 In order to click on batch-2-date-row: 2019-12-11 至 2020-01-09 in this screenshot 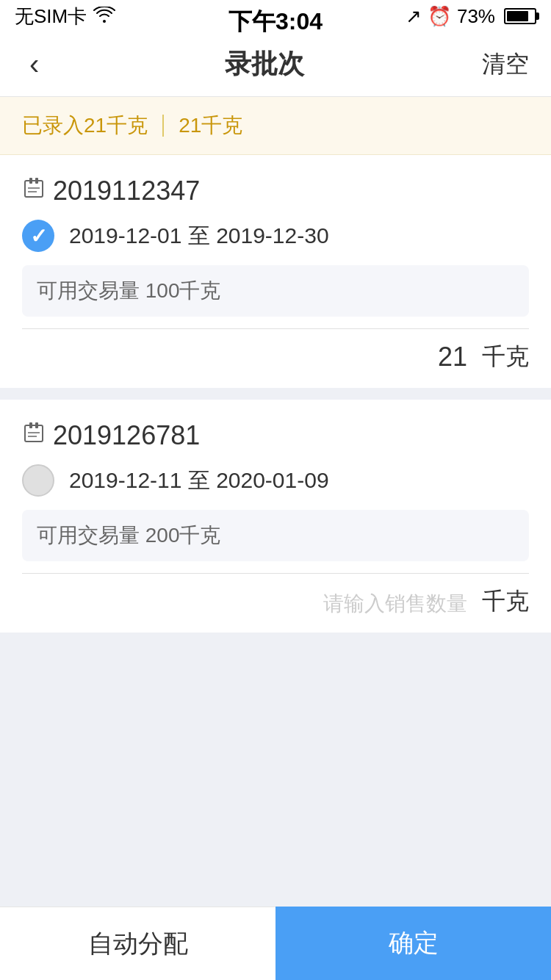, I will do `click(276, 480)`.